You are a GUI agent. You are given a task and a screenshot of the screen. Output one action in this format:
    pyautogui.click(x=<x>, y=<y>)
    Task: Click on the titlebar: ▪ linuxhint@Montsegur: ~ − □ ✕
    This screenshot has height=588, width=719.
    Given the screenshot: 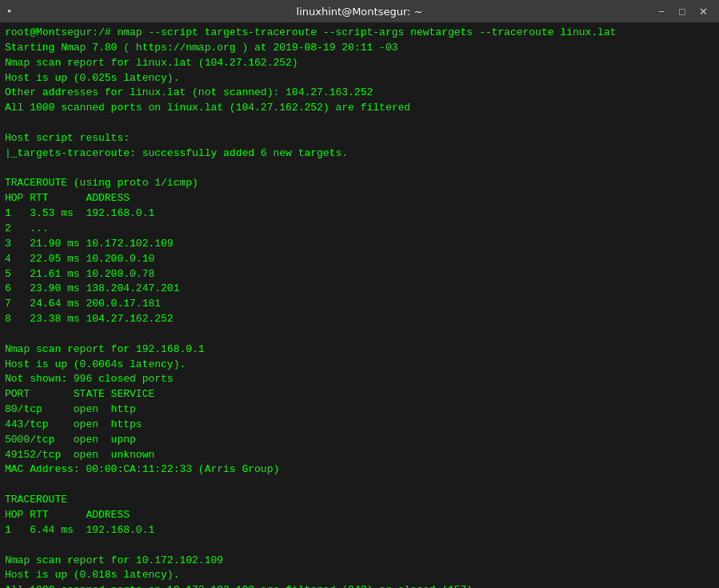 What is the action you would take?
    pyautogui.click(x=360, y=11)
    